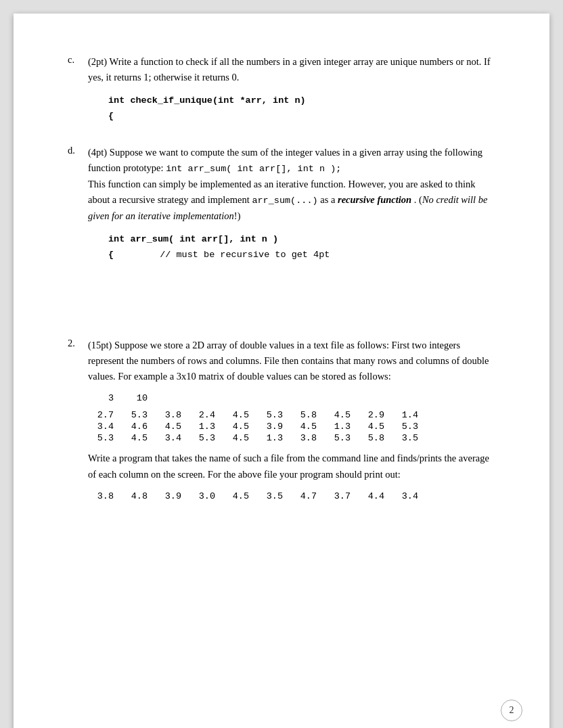  Describe the element at coordinates (409, 426) in the screenshot. I see `matrix-cell-1-9: 5.3` at that location.